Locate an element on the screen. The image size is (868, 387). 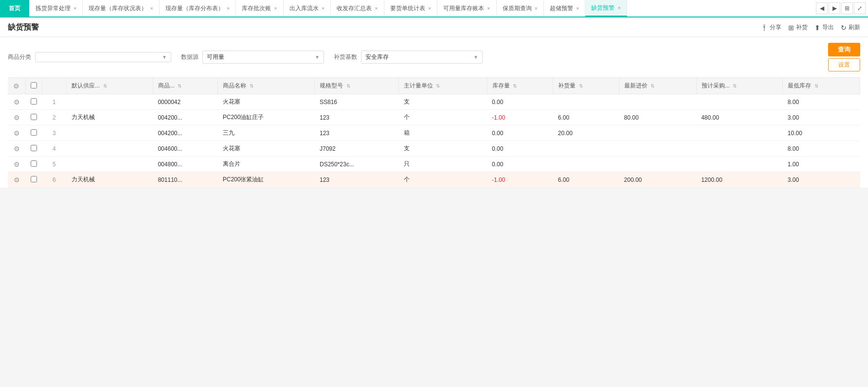
tab-item-home: 首页 is located at coordinates (15, 8).